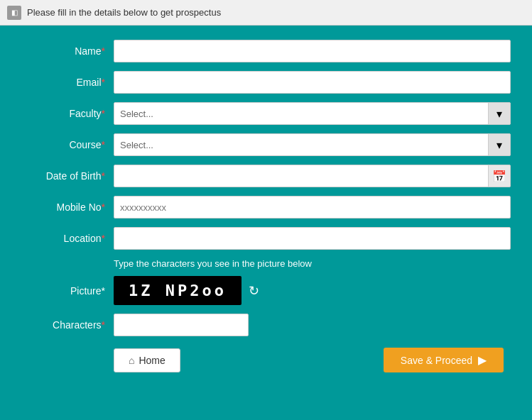 The height and width of the screenshot is (420, 532). Describe the element at coordinates (67, 325) in the screenshot. I see `characters-label: Characters*` at that location.